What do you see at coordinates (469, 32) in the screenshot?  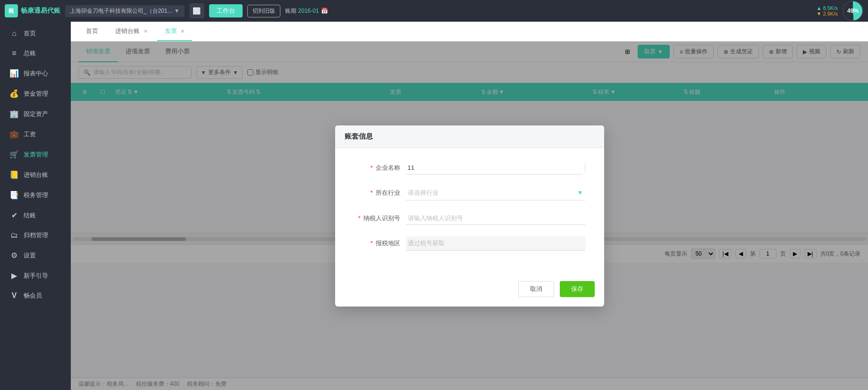 I see `tabbar: 首页 进销台账 ✕ 发票 ✕` at bounding box center [469, 32].